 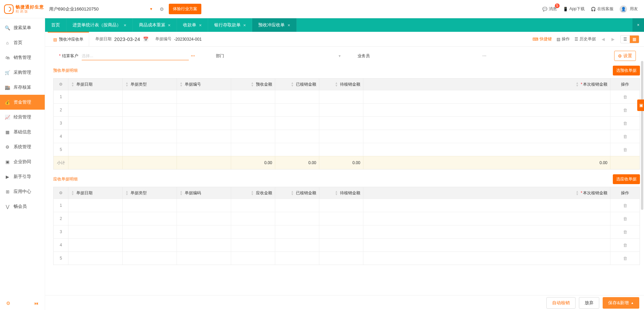 I want to click on select-prepay-button: 选预收单据, so click(x=626, y=70).